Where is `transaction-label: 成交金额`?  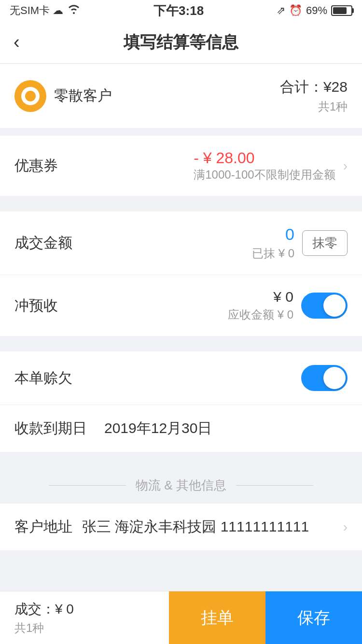
transaction-label: 成交金额 is located at coordinates (43, 243).